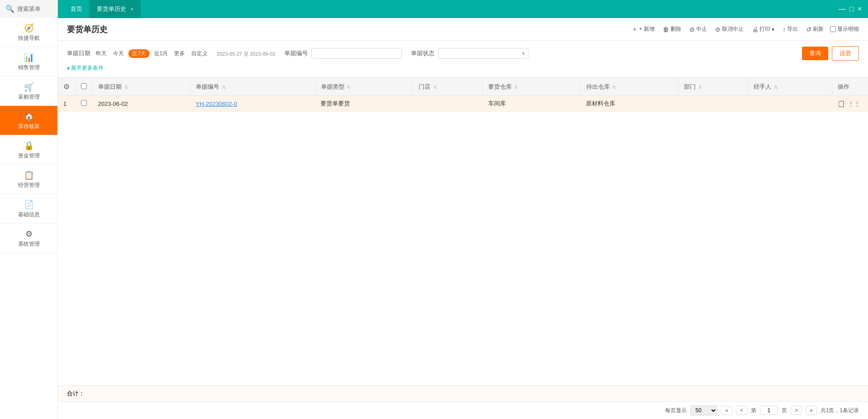 The image size is (868, 419). Describe the element at coordinates (790, 29) in the screenshot. I see `export-button: ↑ 导出` at that location.